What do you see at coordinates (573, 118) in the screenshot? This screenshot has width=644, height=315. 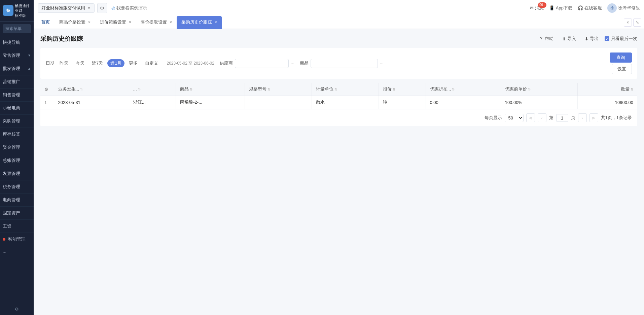 I see `page-suffix: 页` at bounding box center [573, 118].